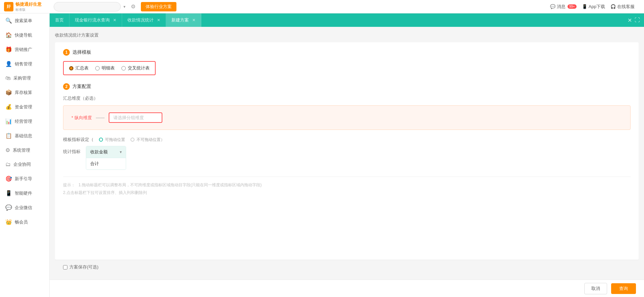  What do you see at coordinates (23, 64) in the screenshot?
I see `sidebar-label-sales: 销售管理` at bounding box center [23, 64].